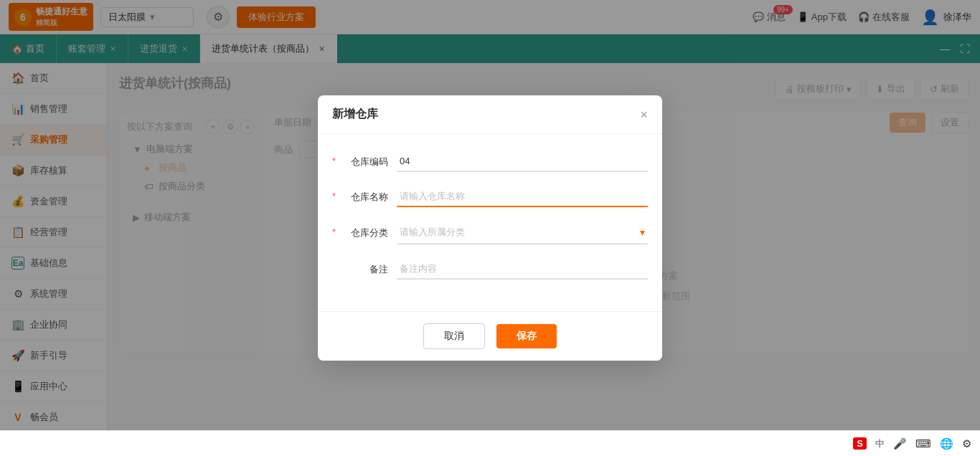 The image size is (980, 456). I want to click on category-label: 仓库分类, so click(364, 233).